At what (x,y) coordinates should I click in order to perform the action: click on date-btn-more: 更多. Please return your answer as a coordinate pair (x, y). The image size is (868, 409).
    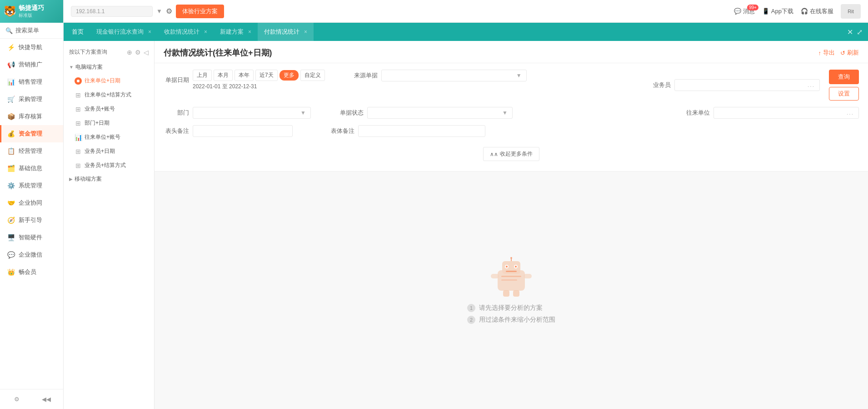
    Looking at the image, I should click on (289, 76).